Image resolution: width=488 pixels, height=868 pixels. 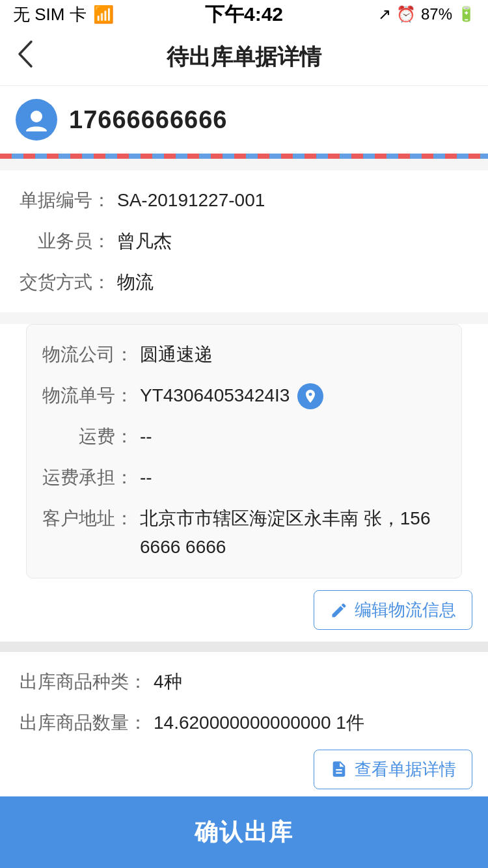 I want to click on section-divider, so click(x=244, y=647).